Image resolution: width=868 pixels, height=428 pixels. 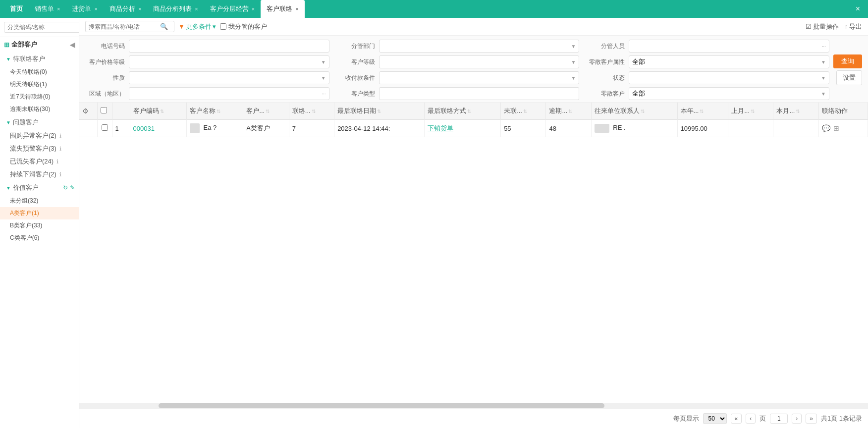 What do you see at coordinates (229, 78) in the screenshot?
I see `nature-select: ▼` at bounding box center [229, 78].